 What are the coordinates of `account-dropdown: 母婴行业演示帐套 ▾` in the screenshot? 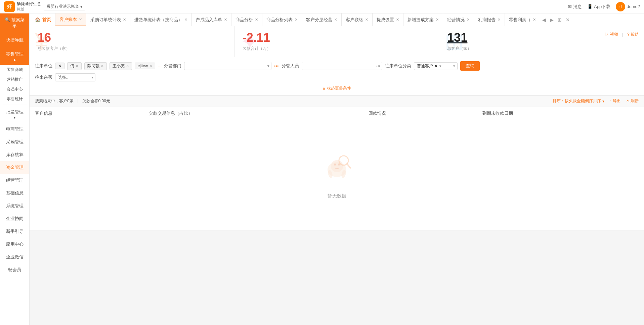 It's located at (65, 7).